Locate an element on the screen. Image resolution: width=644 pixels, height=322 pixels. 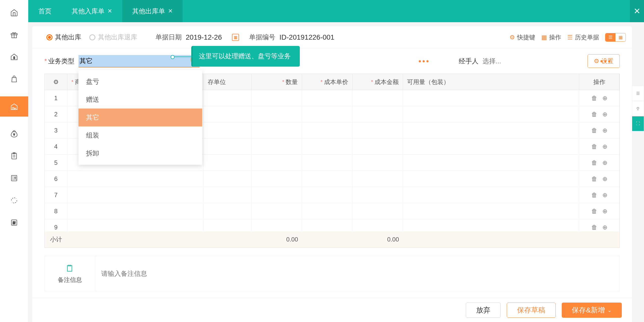
table-row: 8🗑⊕ is located at coordinates (332, 211).